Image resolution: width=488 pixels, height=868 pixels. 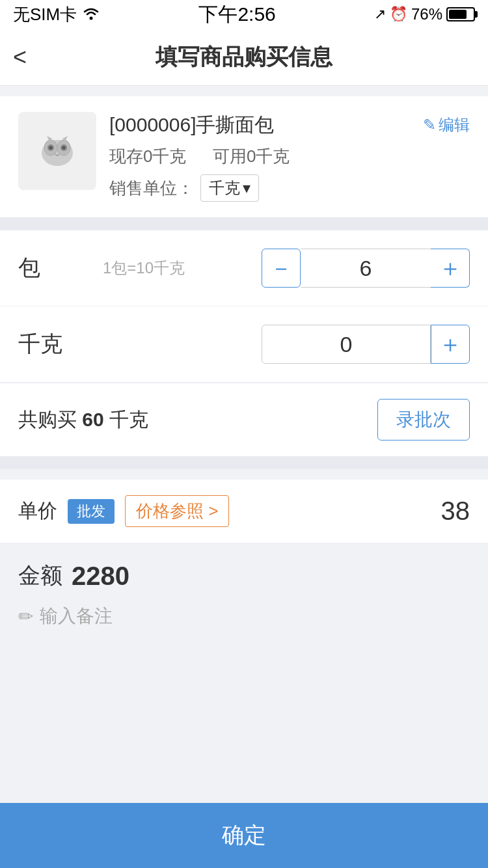 I want to click on time-label: 下午2:56, so click(x=237, y=14).